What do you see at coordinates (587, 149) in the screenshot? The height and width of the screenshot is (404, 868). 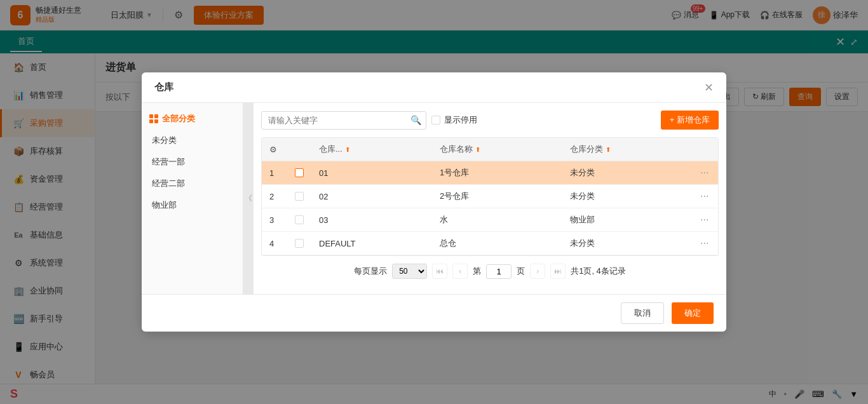 I see `col-category-label: 仓库分类` at bounding box center [587, 149].